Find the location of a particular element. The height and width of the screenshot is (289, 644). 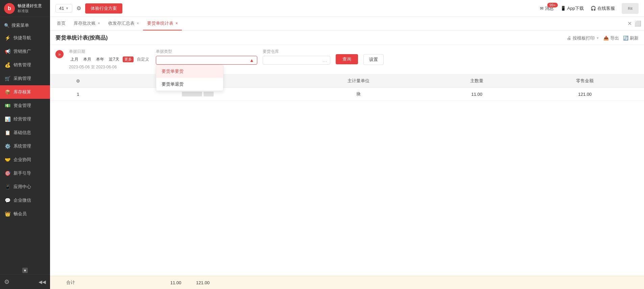

template-print-dropdown-icon: ▼ is located at coordinates (598, 38).